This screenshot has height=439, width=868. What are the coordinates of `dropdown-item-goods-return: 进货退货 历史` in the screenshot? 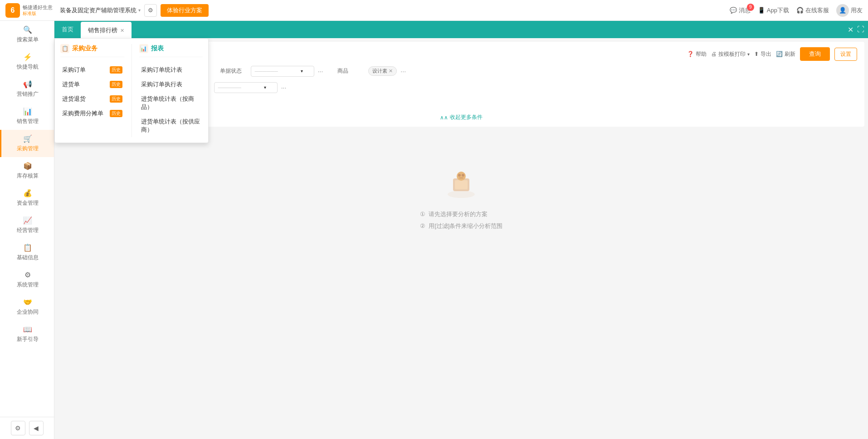 It's located at (93, 99).